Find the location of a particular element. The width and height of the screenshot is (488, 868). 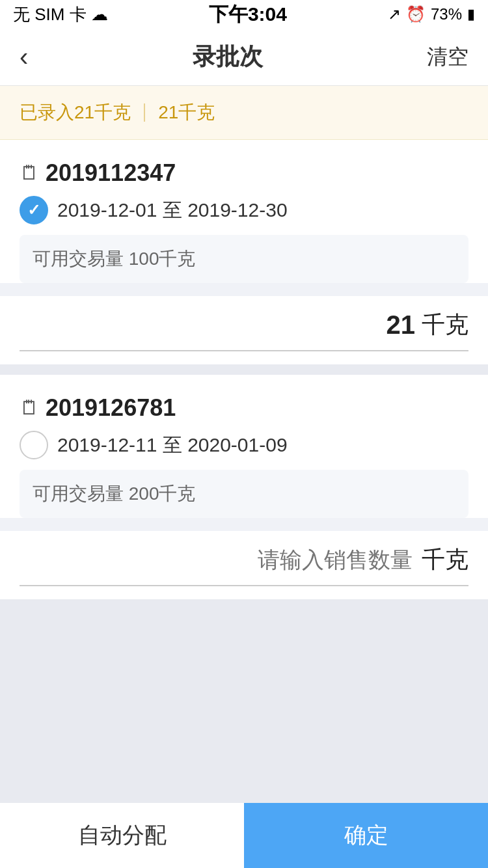

clear-button: 清空 is located at coordinates (448, 57).